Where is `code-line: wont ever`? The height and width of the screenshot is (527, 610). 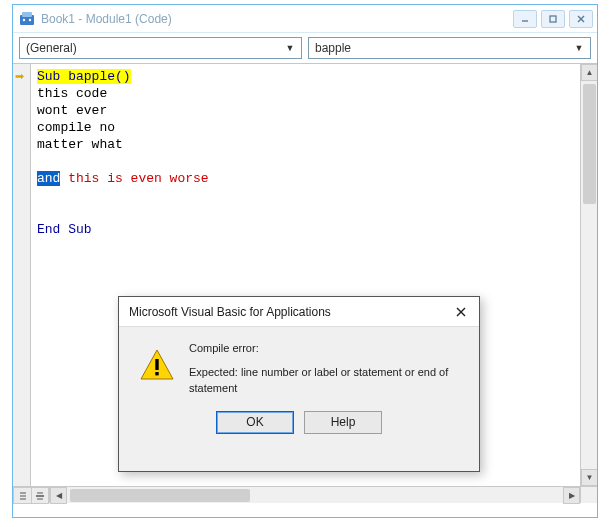 code-line: wont ever is located at coordinates (72, 110).